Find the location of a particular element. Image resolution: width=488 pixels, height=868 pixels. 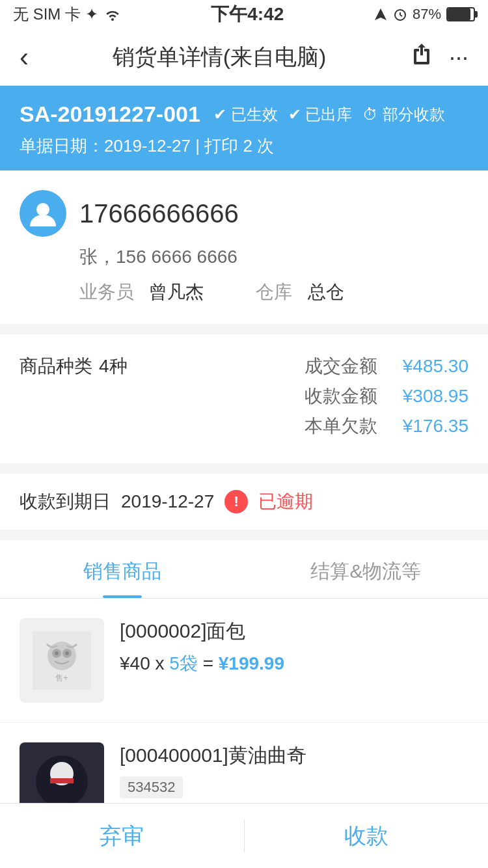

price-base-1: ¥40 x is located at coordinates (144, 664).